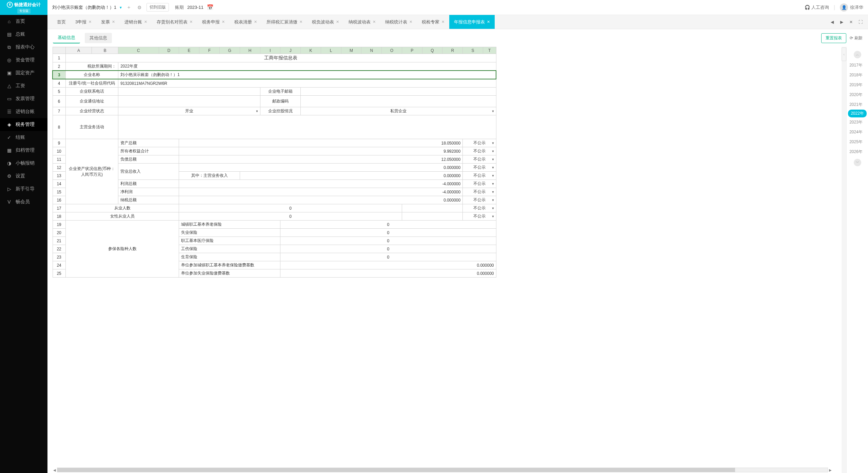 This screenshot has height=473, width=868. Describe the element at coordinates (84, 7) in the screenshot. I see `account-selector: 刘小艳演示账套（勿删勿动！）1` at that location.